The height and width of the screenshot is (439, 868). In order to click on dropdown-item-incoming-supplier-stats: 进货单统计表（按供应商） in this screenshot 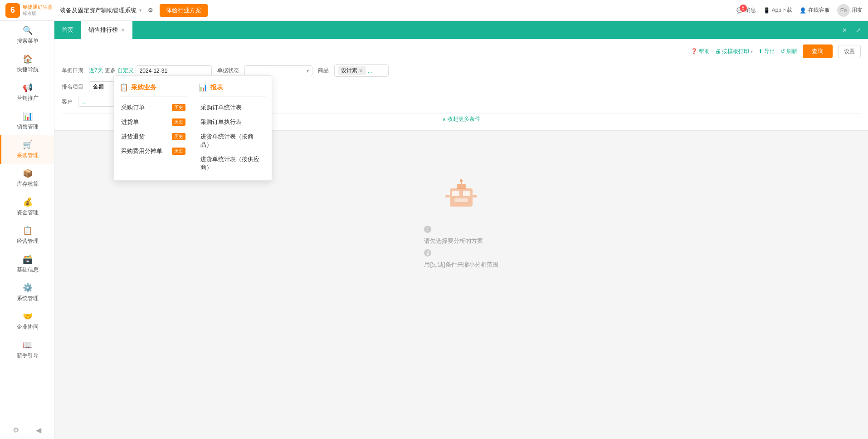, I will do `click(233, 163)`.